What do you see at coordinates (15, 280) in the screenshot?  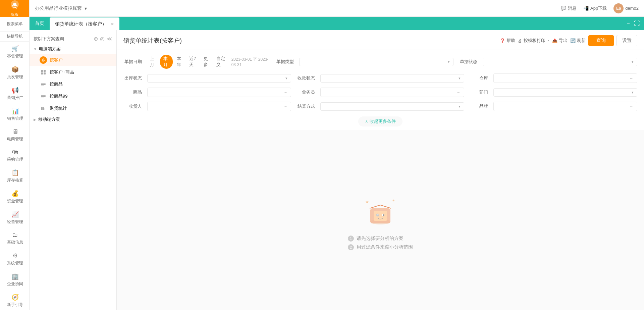 I see `sidebar-item-enterprise: 🏢 企业协同` at bounding box center [15, 280].